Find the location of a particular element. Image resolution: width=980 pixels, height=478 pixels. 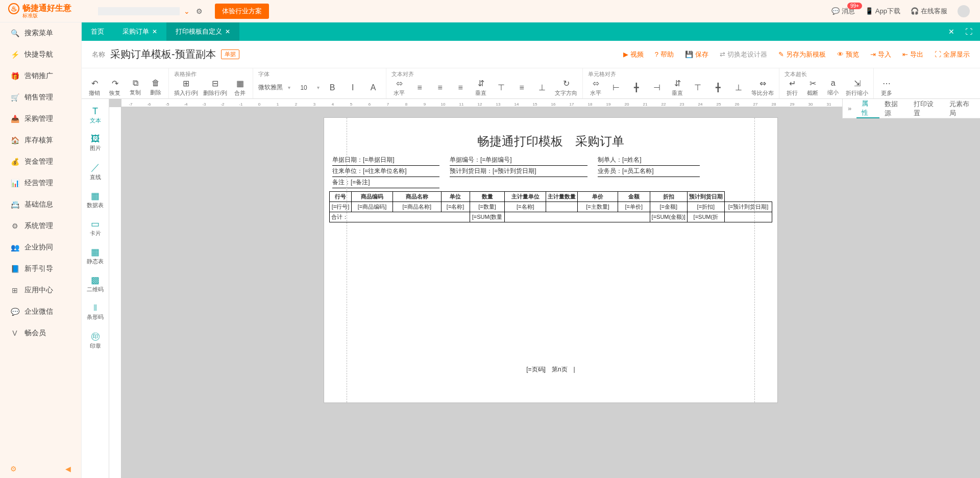

total-qty: [=SUM(数量 is located at coordinates (487, 217).